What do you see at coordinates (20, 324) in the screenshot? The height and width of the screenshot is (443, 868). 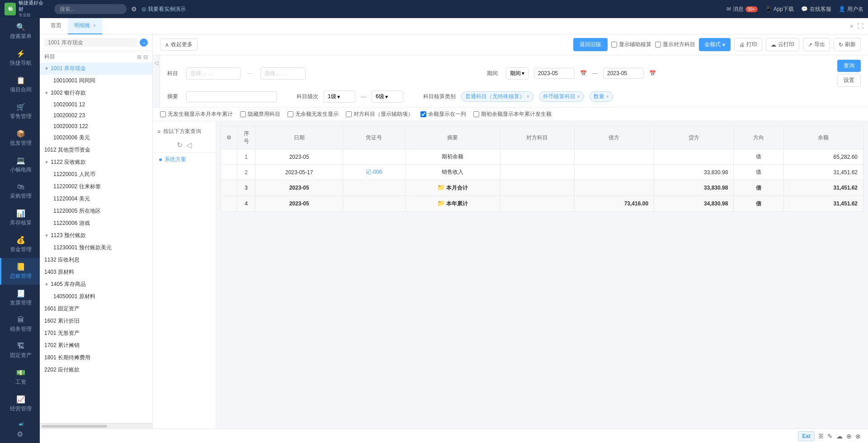 I see `sidebar-item-tax: 🏛 税务管理` at bounding box center [20, 324].